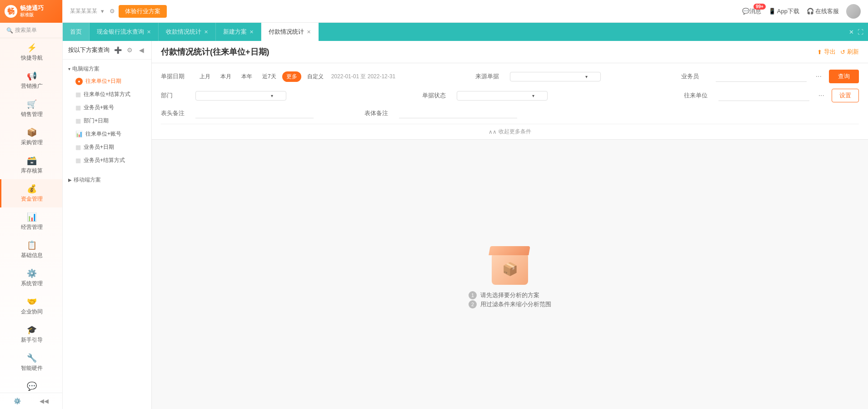  I want to click on app-download: 📱 App下载, so click(784, 11).